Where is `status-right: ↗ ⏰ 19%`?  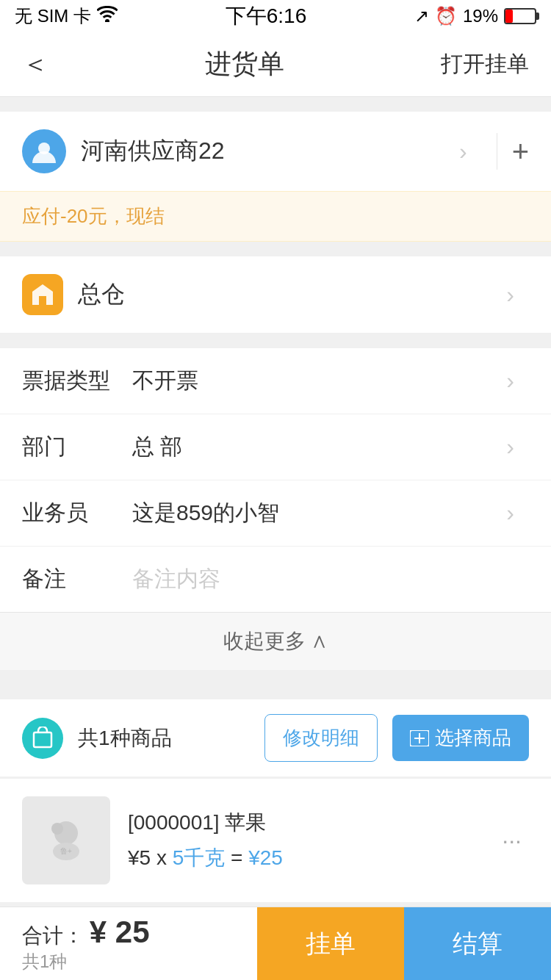 status-right: ↗ ⏰ 19% is located at coordinates (475, 16).